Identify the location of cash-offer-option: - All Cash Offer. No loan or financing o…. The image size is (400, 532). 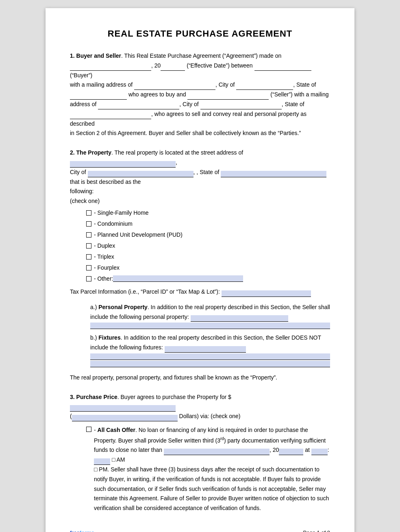
(208, 469).